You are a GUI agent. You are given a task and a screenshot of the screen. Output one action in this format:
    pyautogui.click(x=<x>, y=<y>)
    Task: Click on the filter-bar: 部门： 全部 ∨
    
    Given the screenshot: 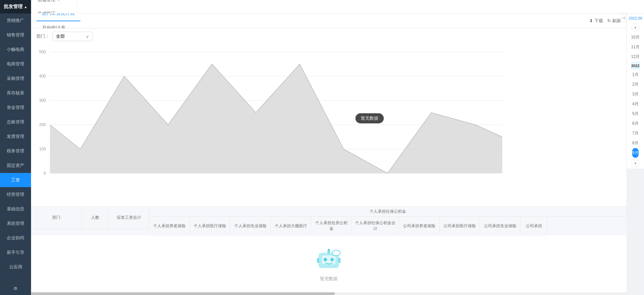 What is the action you would take?
    pyautogui.click(x=329, y=36)
    